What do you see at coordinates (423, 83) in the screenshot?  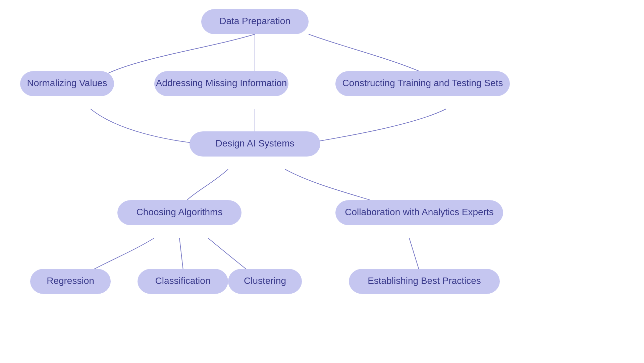 I see `label-training: Constructing Training and Testing Sets` at bounding box center [423, 83].